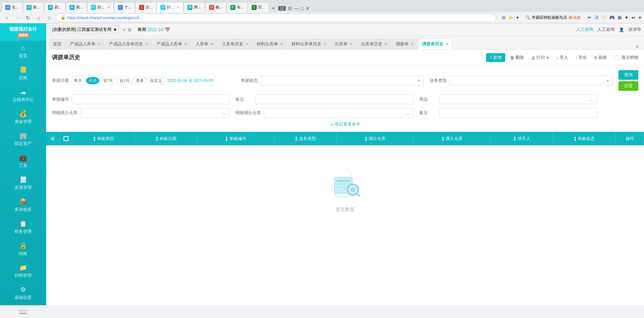 The height and width of the screenshot is (318, 644). I want to click on browser-tab-5: 好 好... ✕, so click(100, 7).